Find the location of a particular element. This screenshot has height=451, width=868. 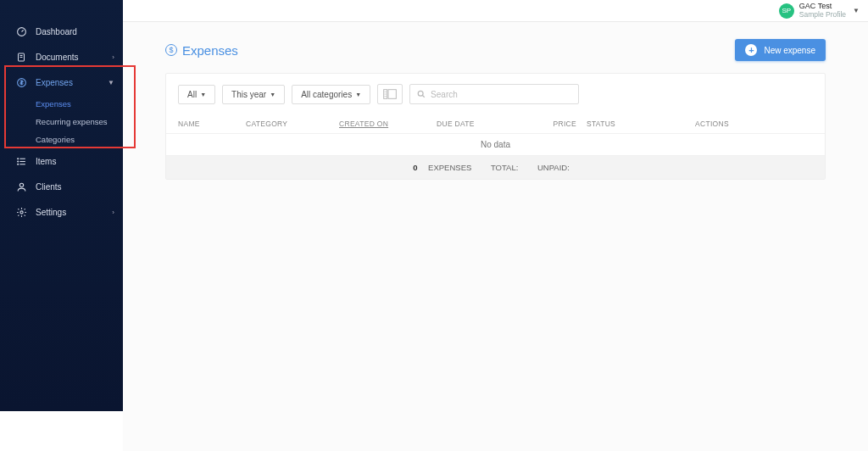

footer-unpaid-label: UNPAID: is located at coordinates (554, 168).